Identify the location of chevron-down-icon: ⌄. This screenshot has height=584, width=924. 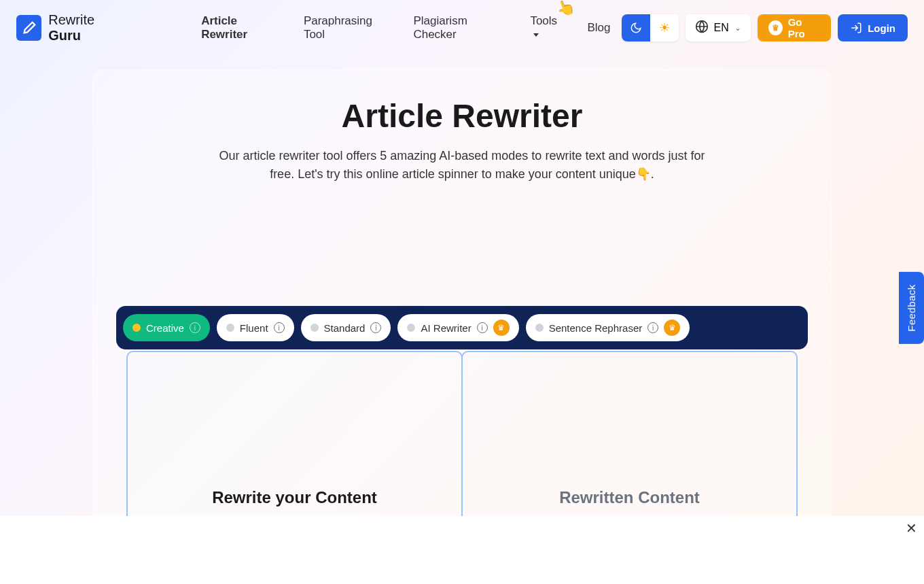
(738, 28).